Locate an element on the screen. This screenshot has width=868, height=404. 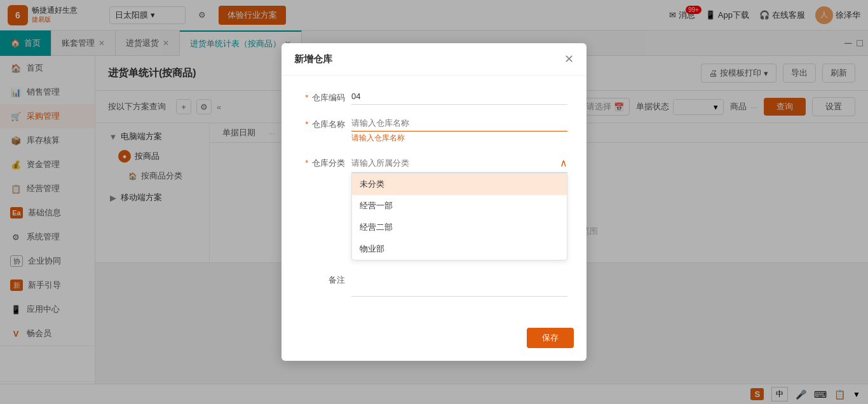
chevron-up-icon: ∧ is located at coordinates (564, 163).